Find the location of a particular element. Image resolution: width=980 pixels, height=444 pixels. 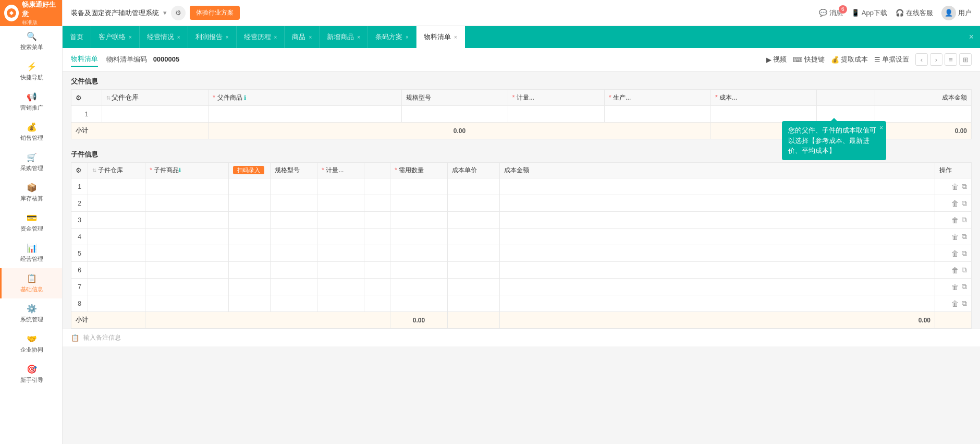

sidebar-item-inventory: 📦 库存核算 is located at coordinates (31, 193).